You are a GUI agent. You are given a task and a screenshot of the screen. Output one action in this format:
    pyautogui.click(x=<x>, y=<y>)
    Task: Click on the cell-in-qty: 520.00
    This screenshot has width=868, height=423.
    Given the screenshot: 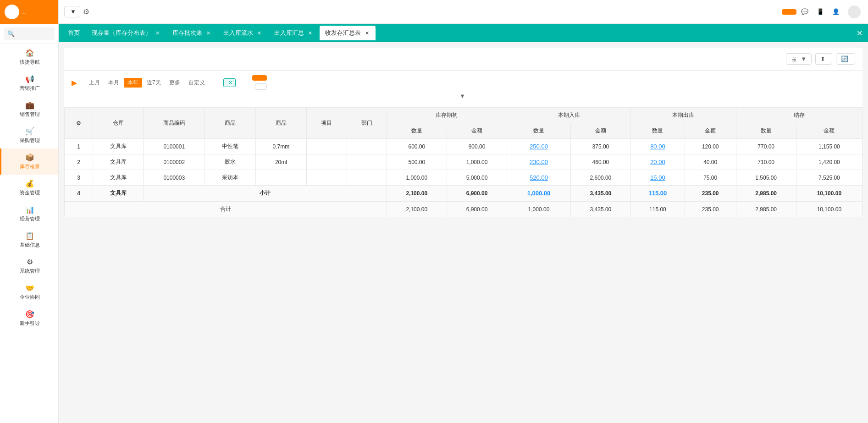 What is the action you would take?
    pyautogui.click(x=539, y=178)
    